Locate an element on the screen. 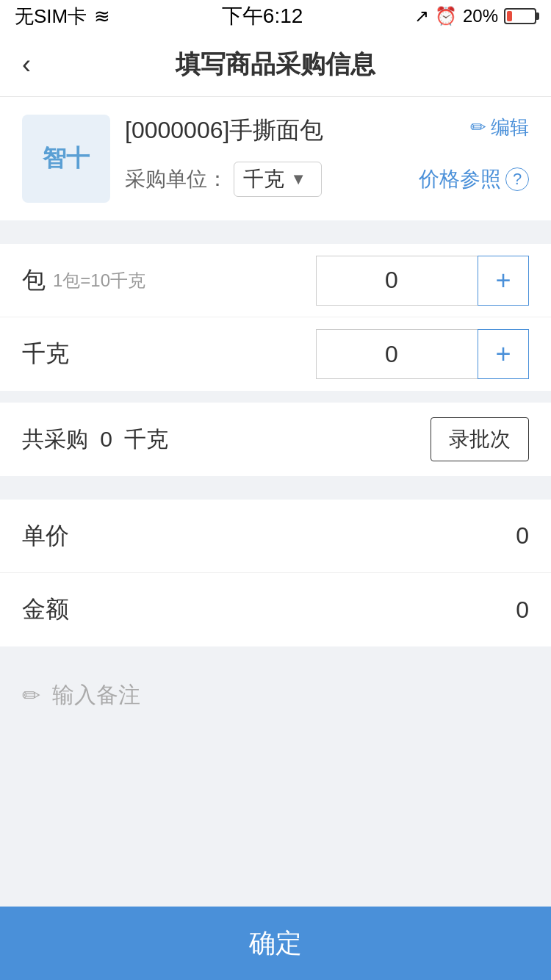 This screenshot has width=551, height=980. summary-prefix: 共采购 is located at coordinates (55, 439).